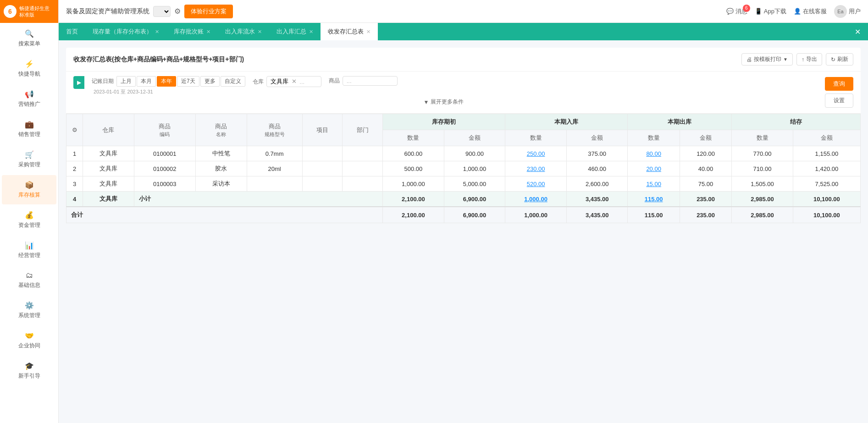 The height and width of the screenshot is (423, 868). Describe the element at coordinates (463, 11) in the screenshot. I see `topbar: 装备及固定资产辅助管理系统 ⚙ 体验行业方案 💬 消息 6 📱 App下载 👤 …` at that location.